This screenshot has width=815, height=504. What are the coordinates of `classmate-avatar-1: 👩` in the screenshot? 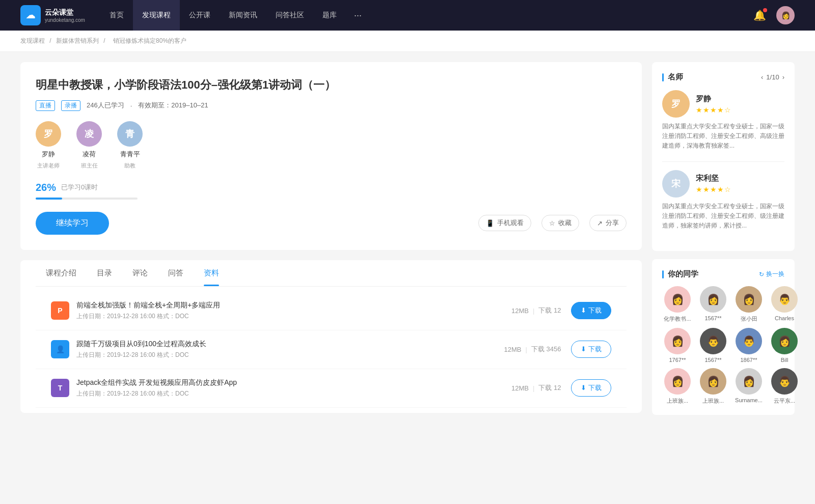 It's located at (713, 299).